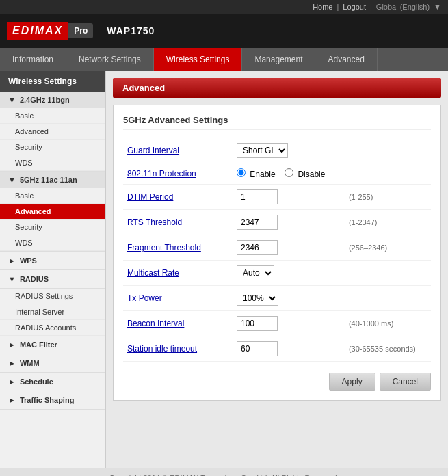 The width and height of the screenshot is (448, 476). I want to click on button-row: Apply Cancel, so click(277, 382).